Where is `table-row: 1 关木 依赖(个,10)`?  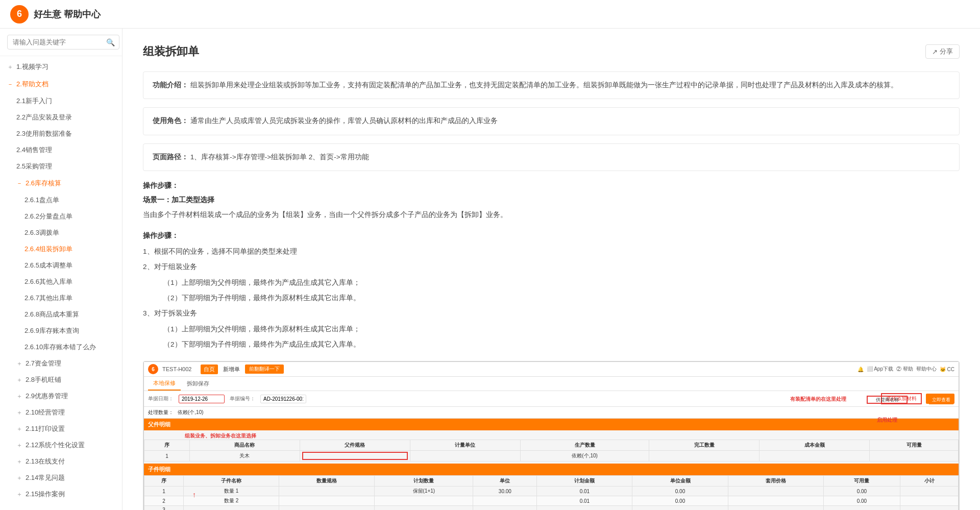 table-row: 1 关木 依赖(个,10) is located at coordinates (551, 456).